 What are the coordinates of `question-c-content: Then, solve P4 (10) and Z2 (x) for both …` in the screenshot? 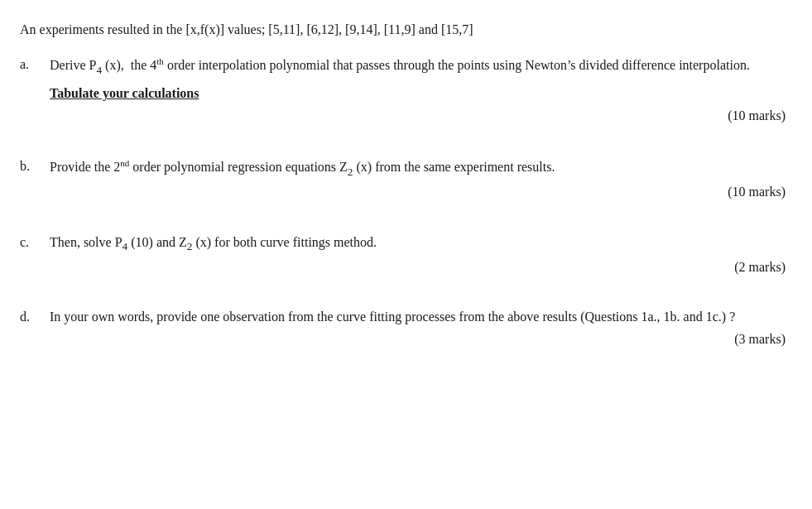 It's located at (417, 267).